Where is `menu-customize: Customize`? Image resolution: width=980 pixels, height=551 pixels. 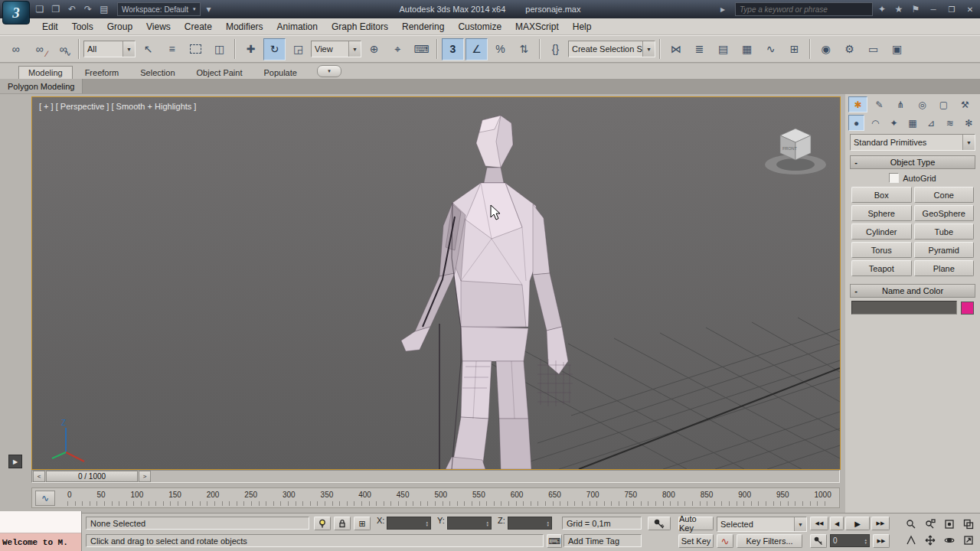 menu-customize: Customize is located at coordinates (479, 26).